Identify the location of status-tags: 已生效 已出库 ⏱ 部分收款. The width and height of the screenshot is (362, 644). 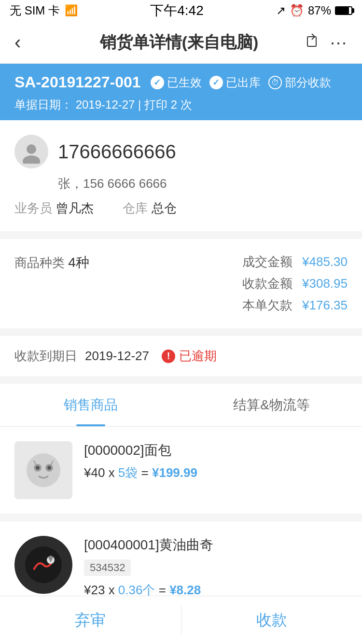
(241, 83).